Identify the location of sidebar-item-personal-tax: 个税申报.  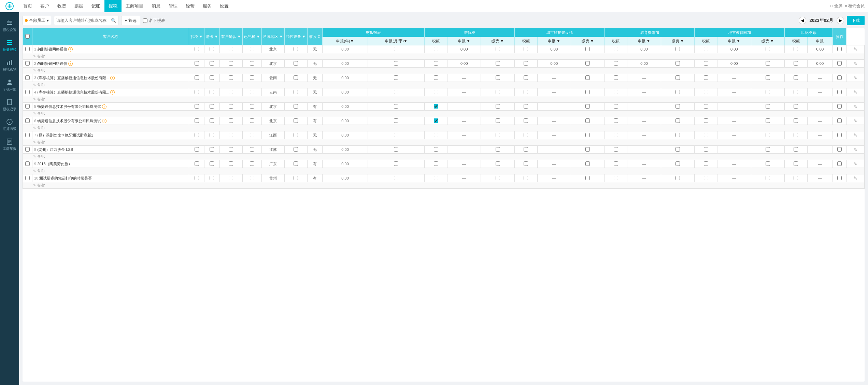
(10, 85).